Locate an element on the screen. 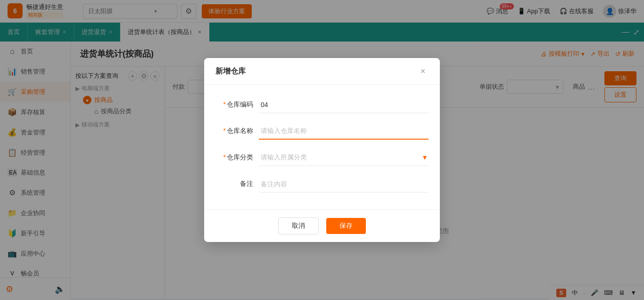 This screenshot has height=300, width=644. name-input is located at coordinates (344, 131).